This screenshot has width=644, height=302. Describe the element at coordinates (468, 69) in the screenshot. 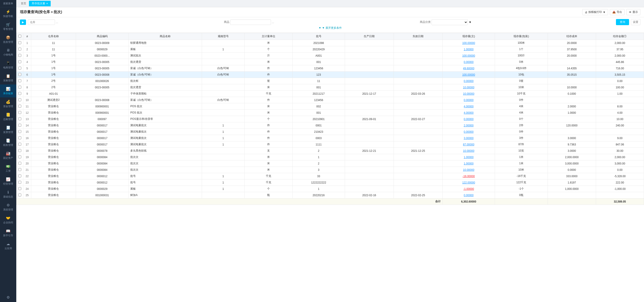

I see `row-qty-main: 49.60000` at that location.